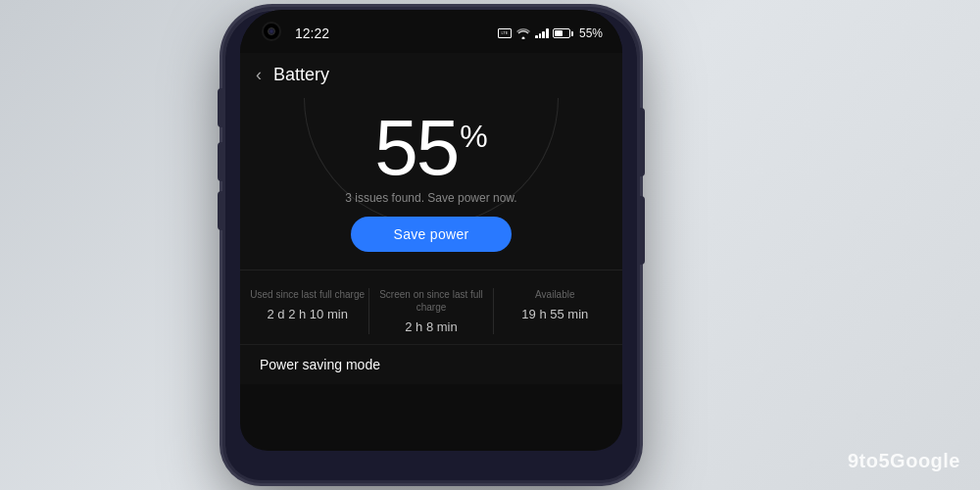 The width and height of the screenshot is (980, 490). What do you see at coordinates (563, 33) in the screenshot?
I see `battery-status-icon` at bounding box center [563, 33].